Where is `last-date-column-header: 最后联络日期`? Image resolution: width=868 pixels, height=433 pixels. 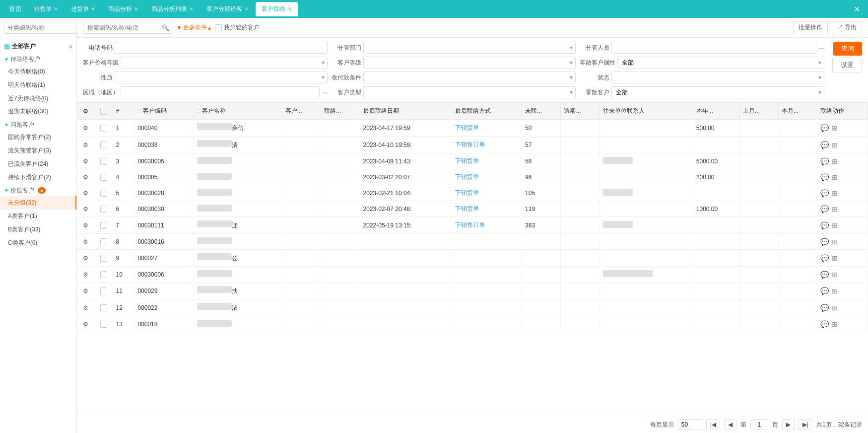 last-date-column-header: 最后联络日期 is located at coordinates (406, 111).